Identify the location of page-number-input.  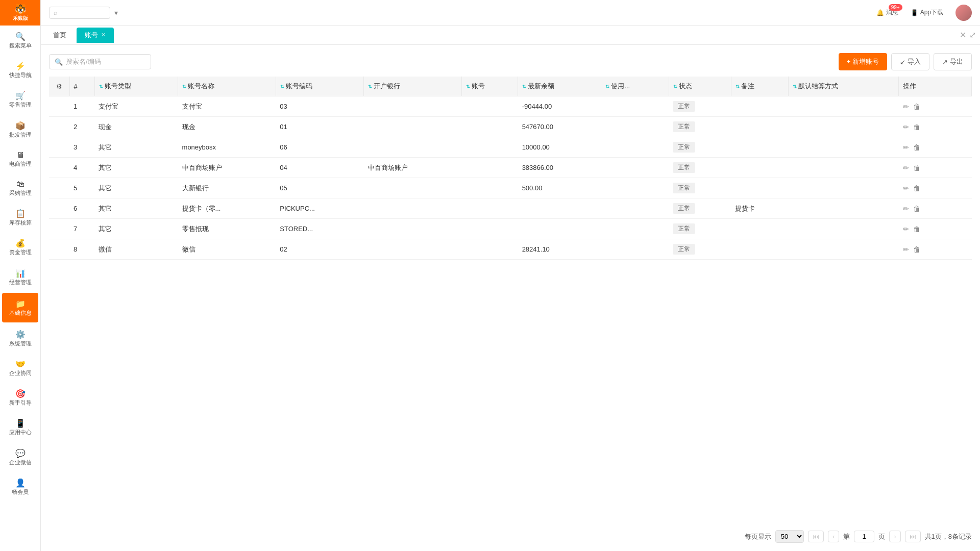
(864, 537).